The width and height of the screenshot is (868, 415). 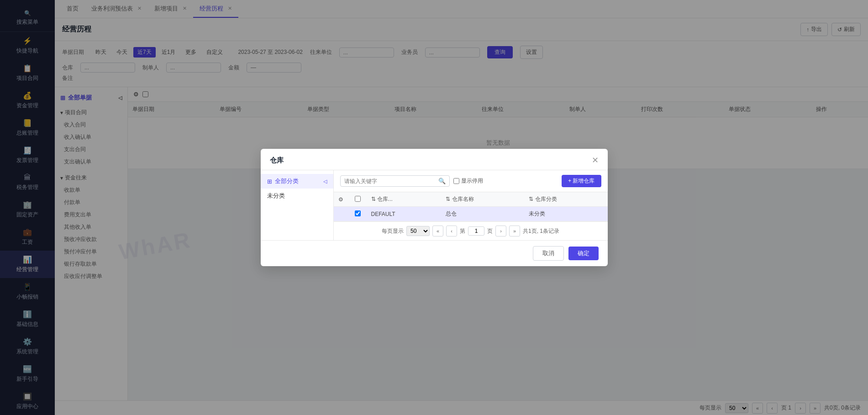 What do you see at coordinates (342, 214) in the screenshot?
I see `row-gear-cell` at bounding box center [342, 214].